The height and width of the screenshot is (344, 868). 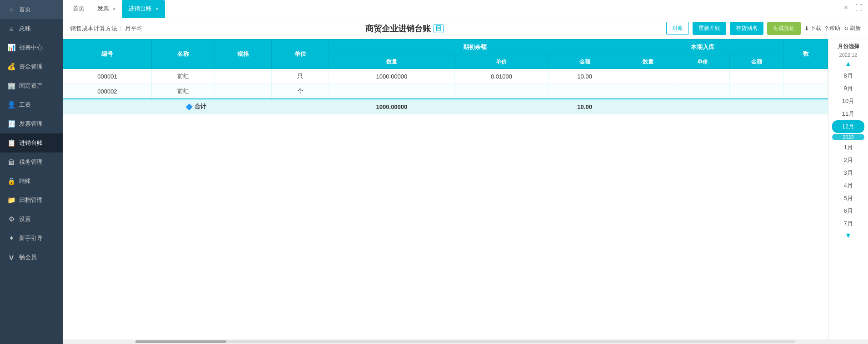 What do you see at coordinates (848, 101) in the screenshot?
I see `month-item-10: 10月` at bounding box center [848, 101].